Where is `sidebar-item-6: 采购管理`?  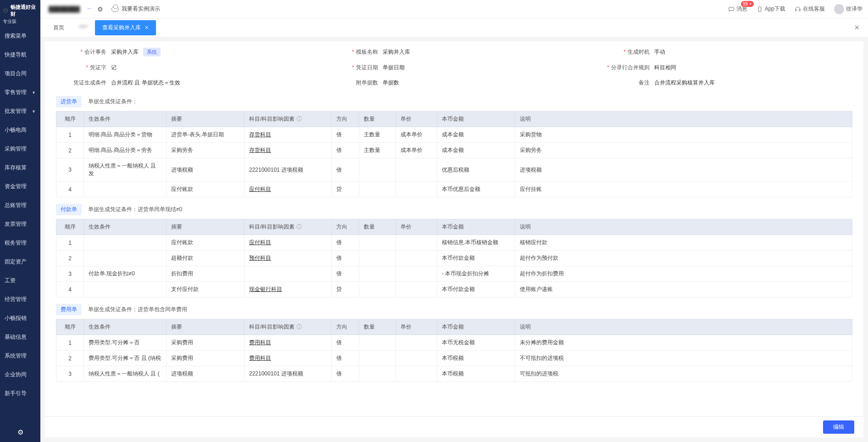
sidebar-item-6: 采购管理 is located at coordinates (20, 149).